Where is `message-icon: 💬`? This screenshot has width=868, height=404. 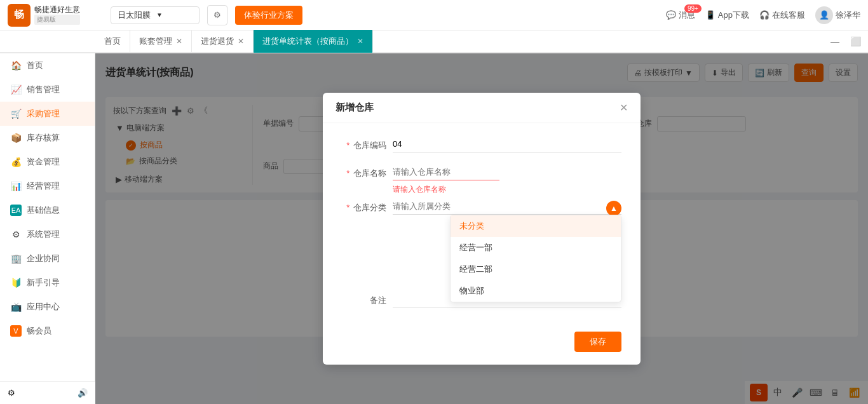
message-icon: 💬 is located at coordinates (671, 15).